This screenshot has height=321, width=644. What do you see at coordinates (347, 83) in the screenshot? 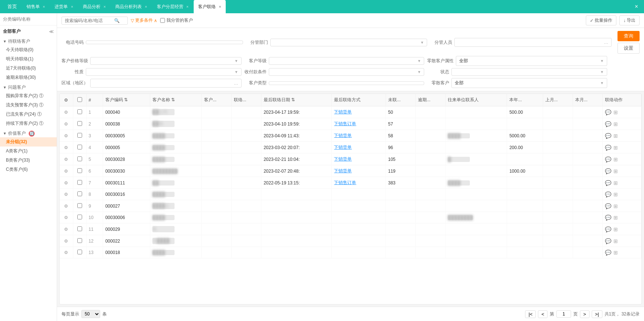
I see `cust-type-input` at bounding box center [347, 83].